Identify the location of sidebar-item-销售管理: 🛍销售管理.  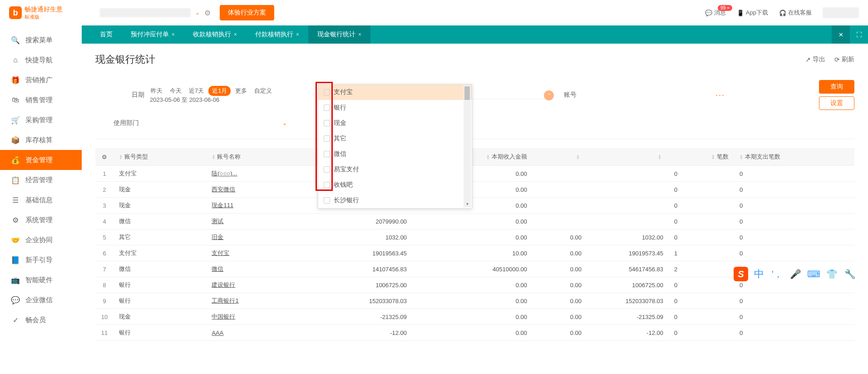
(41, 100).